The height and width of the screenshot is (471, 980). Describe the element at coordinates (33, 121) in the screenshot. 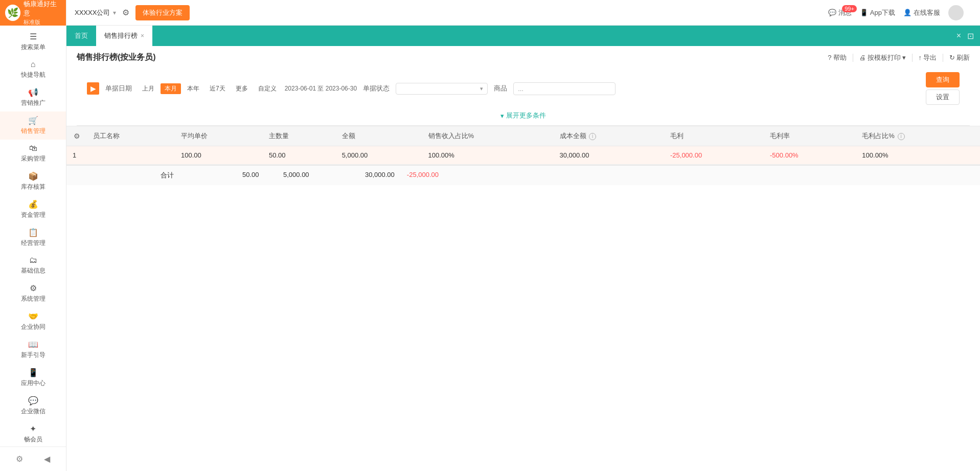

I see `sidebar-icon-sales-mgmt: 🛒` at that location.